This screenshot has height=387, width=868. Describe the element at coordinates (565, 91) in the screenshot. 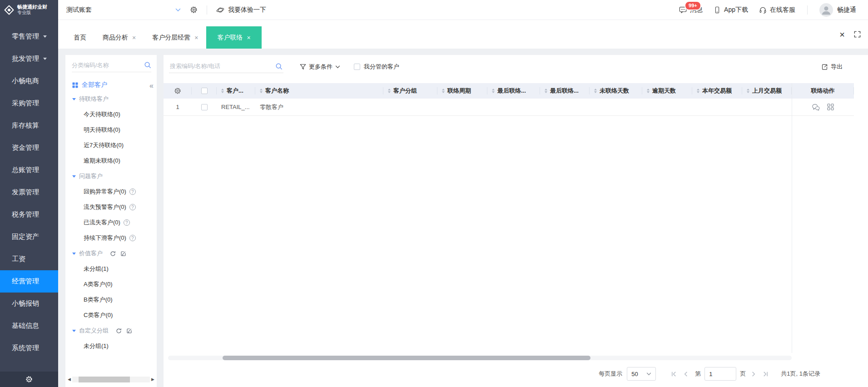

I see `th-last-contact-2: 最后联络...` at that location.